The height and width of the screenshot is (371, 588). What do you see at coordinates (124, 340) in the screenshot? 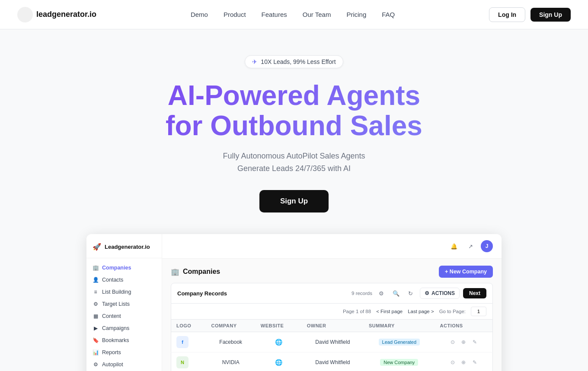
I see `sidebar-item-bookmarks: 🔖 Bookmarks` at bounding box center [124, 340].